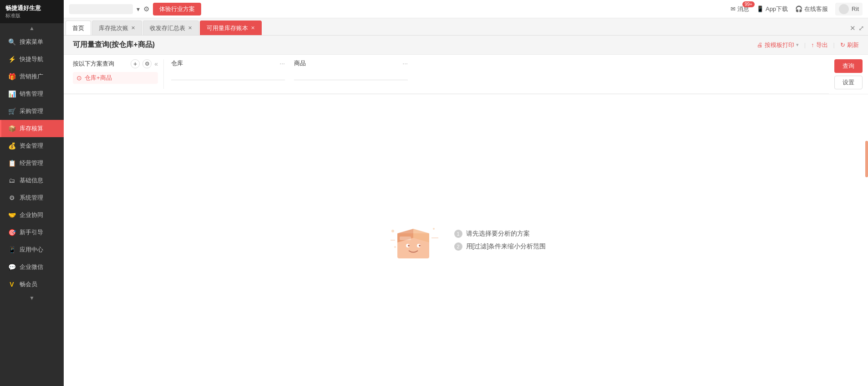 Image resolution: width=868 pixels, height=386 pixels. I want to click on message-button: ✉ 消息 99+, so click(740, 9).